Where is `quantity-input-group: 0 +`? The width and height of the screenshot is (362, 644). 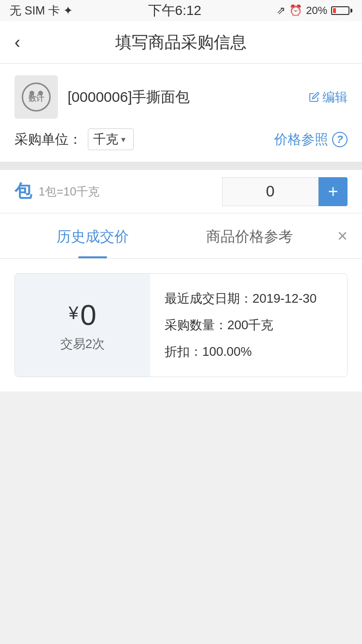 quantity-input-group: 0 + is located at coordinates (285, 192).